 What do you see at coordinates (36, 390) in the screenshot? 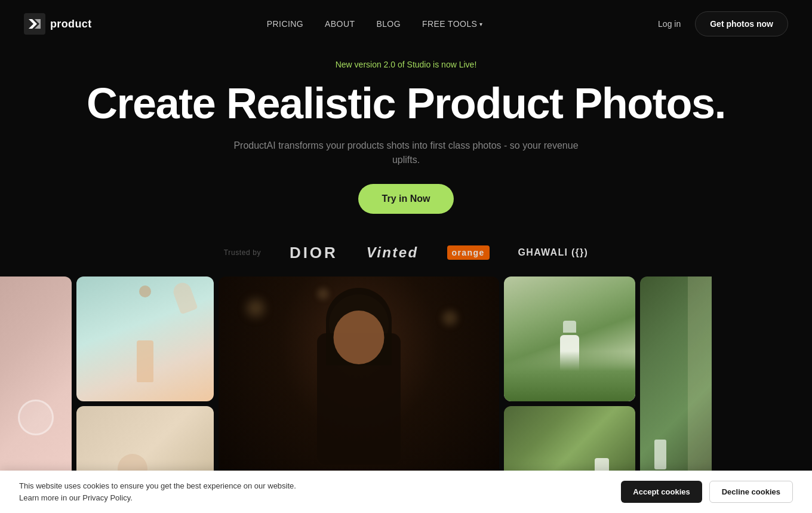
I see `gallery-image-pink-nails` at bounding box center [36, 390].